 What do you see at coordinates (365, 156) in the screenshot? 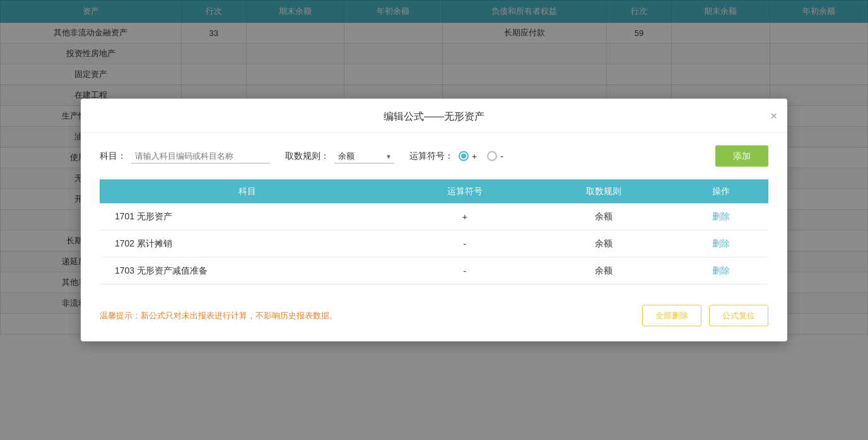
I see `rule-select: 余额 借方发生额 贷方发生额` at bounding box center [365, 156].